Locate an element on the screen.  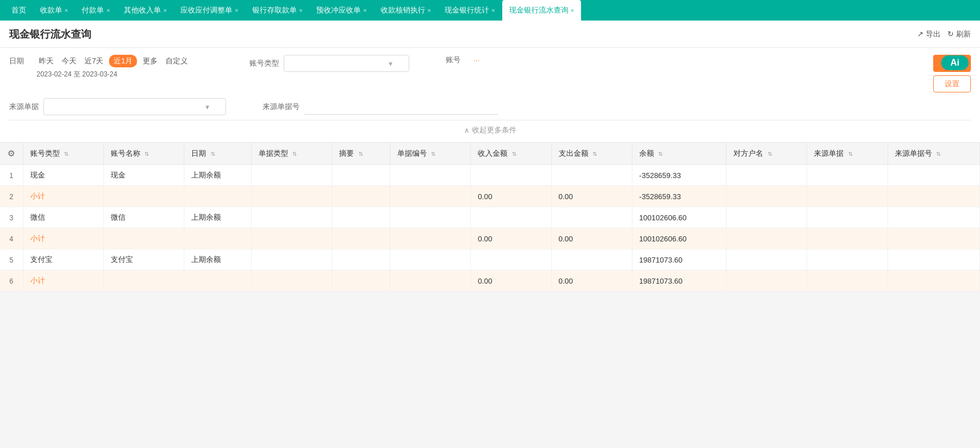
cell-num: 3 is located at coordinates (11, 218).